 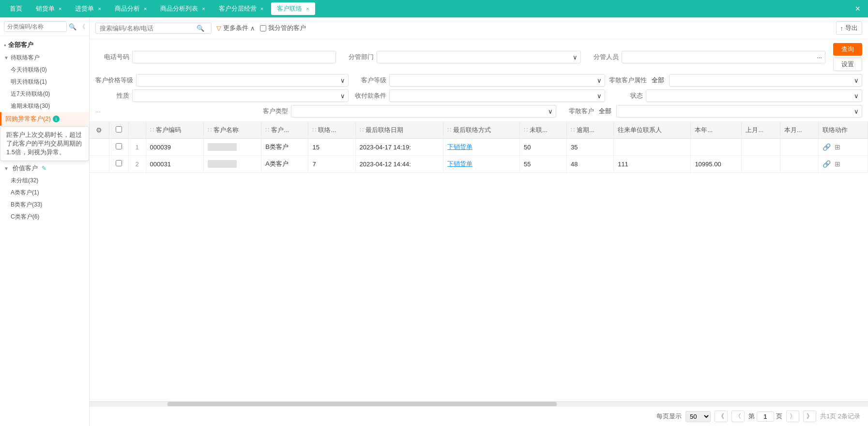 What do you see at coordinates (48, 9) in the screenshot?
I see `nav-sales-order: 销货单 ×` at bounding box center [48, 9].